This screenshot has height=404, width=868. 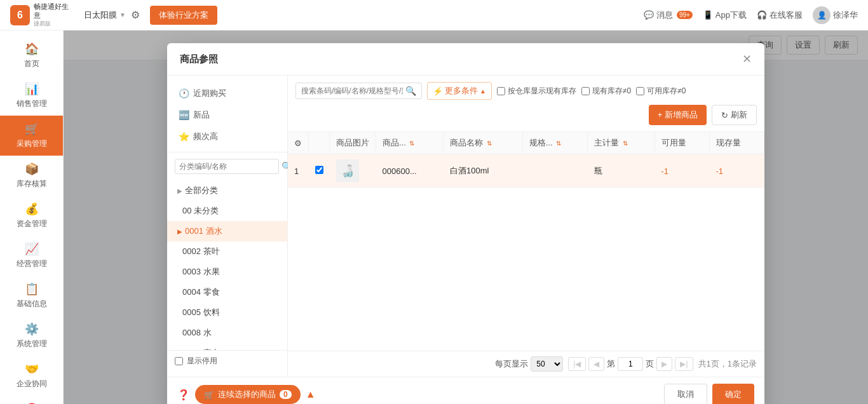 I want to click on sidebar-item-inventory: 📦 库存核算, so click(x=32, y=175).